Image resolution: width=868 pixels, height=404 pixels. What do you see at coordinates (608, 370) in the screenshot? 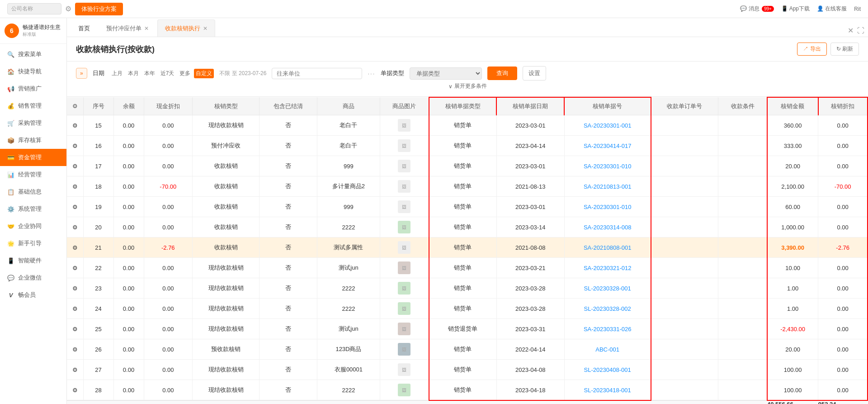
I see `cancel-no-link: SL-20230408-001` at bounding box center [608, 370].